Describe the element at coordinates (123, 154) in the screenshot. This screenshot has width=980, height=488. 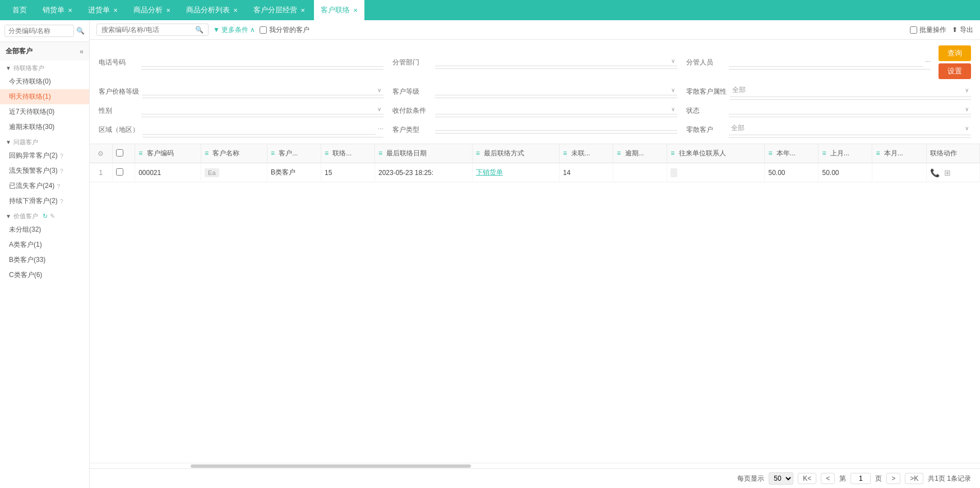
I see `col-checkbox` at that location.